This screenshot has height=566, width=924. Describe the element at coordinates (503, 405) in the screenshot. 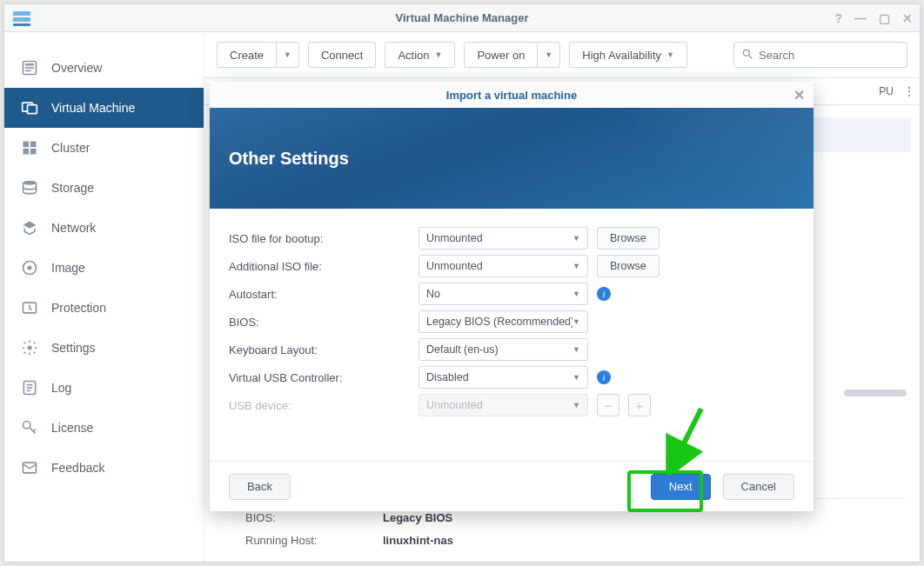

I see `usb-device-select: Unmounted▼` at that location.